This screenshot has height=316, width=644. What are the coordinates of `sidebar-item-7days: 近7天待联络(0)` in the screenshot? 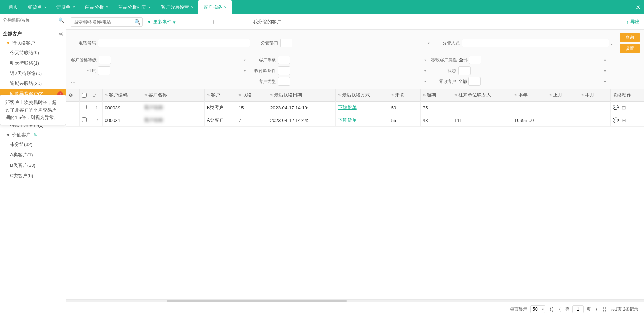 It's located at (33, 74).